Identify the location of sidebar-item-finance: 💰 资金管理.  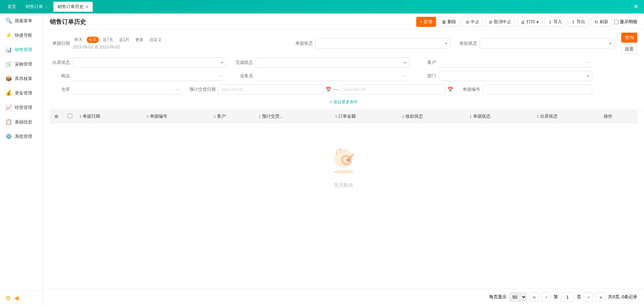
(22, 93).